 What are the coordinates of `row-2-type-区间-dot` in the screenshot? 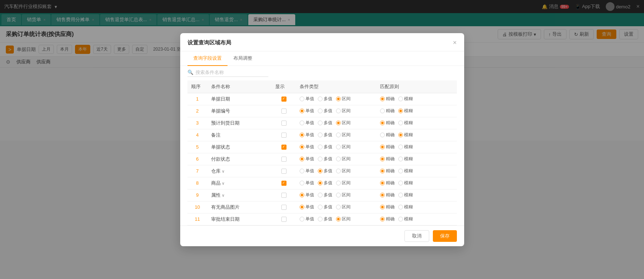 It's located at (339, 111).